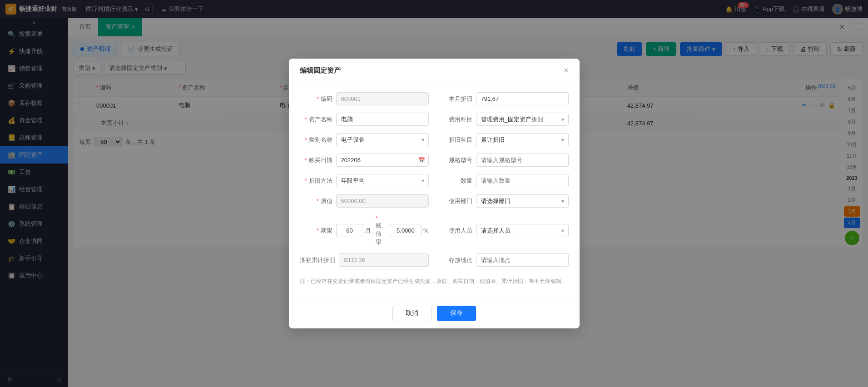 The height and width of the screenshot is (387, 868). What do you see at coordinates (522, 201) in the screenshot?
I see `department-select: 请选择部门` at bounding box center [522, 201].